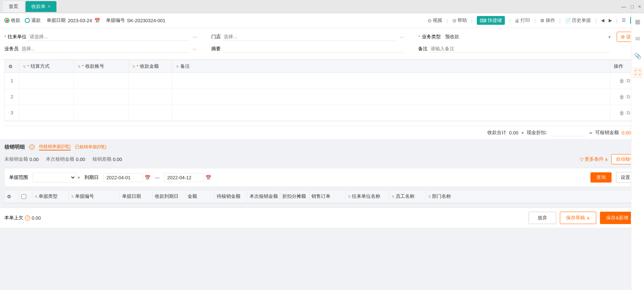  What do you see at coordinates (628, 81) in the screenshot?
I see `row-1-copy-icon: ⧉` at bounding box center [628, 81].